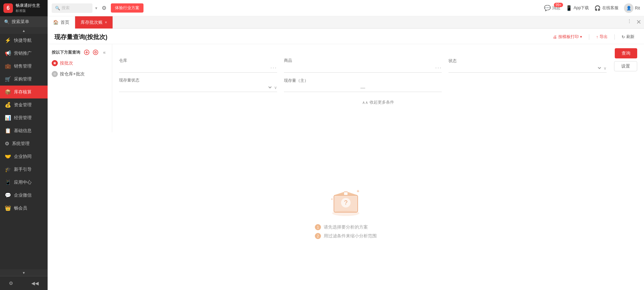 This screenshot has width=644, height=290. Describe the element at coordinates (198, 65) in the screenshot. I see `warehouse-field: 仓库 ···` at that location.